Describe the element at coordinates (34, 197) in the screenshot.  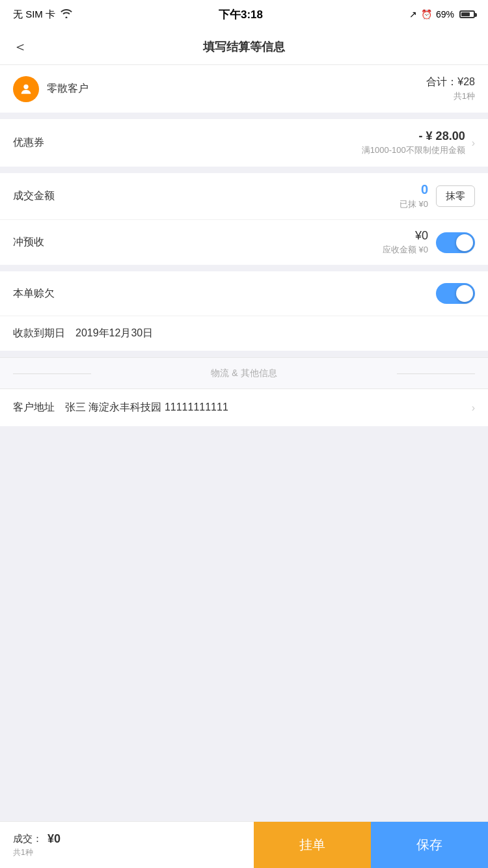
I see `transaction-label: 成交金额` at that location.